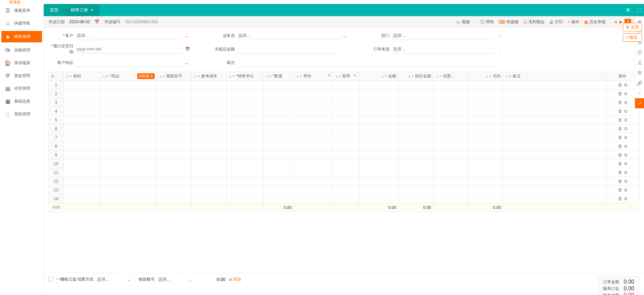  I want to click on settings-button: ⚙设置, so click(632, 27).